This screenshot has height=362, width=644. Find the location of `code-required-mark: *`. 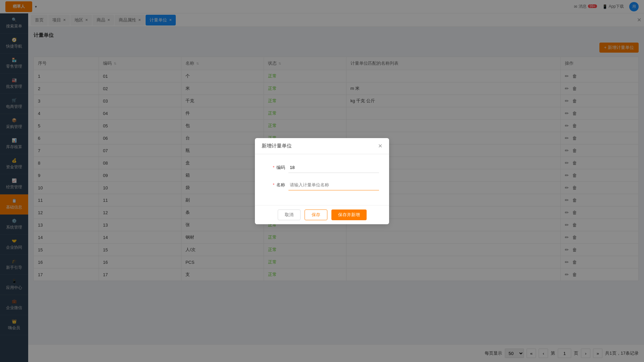

code-required-mark: * is located at coordinates (274, 168).